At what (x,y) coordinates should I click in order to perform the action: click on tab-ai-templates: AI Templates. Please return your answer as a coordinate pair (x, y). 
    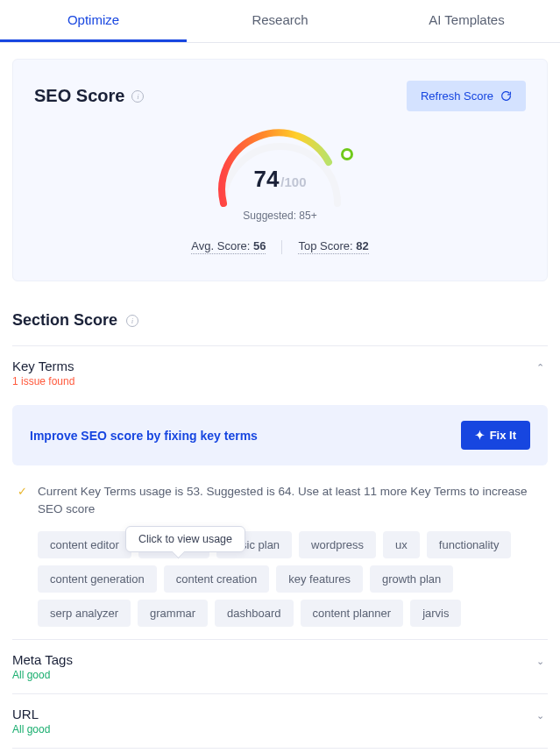
    Looking at the image, I should click on (466, 21).